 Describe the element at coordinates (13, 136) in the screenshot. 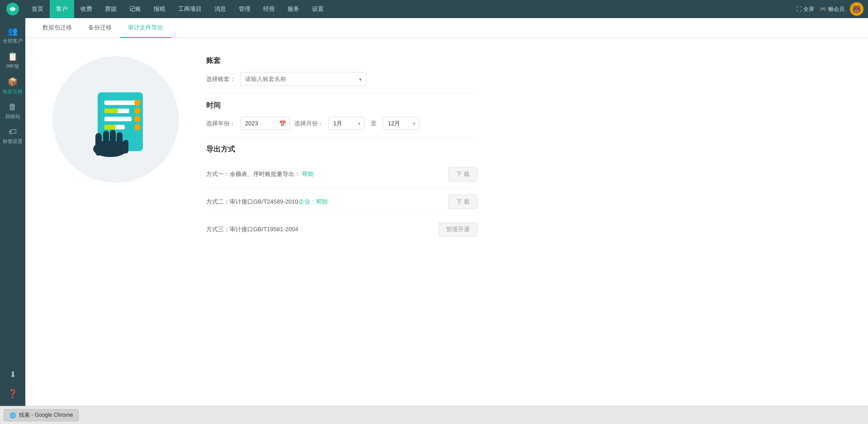

I see `sidebar-item-tag-settings: 🏷 标签设置` at that location.